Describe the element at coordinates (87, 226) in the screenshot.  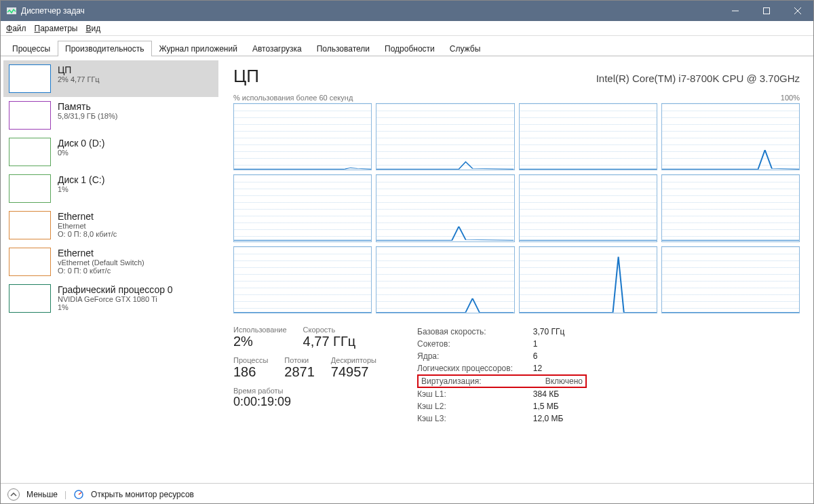
I see `sidebar-eth0-sub1: Ethernet` at that location.